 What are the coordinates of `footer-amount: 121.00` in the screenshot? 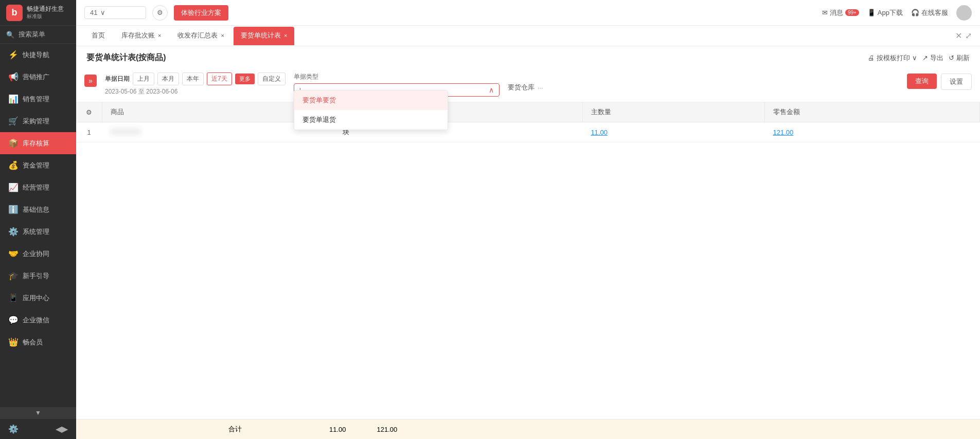 It's located at (387, 430).